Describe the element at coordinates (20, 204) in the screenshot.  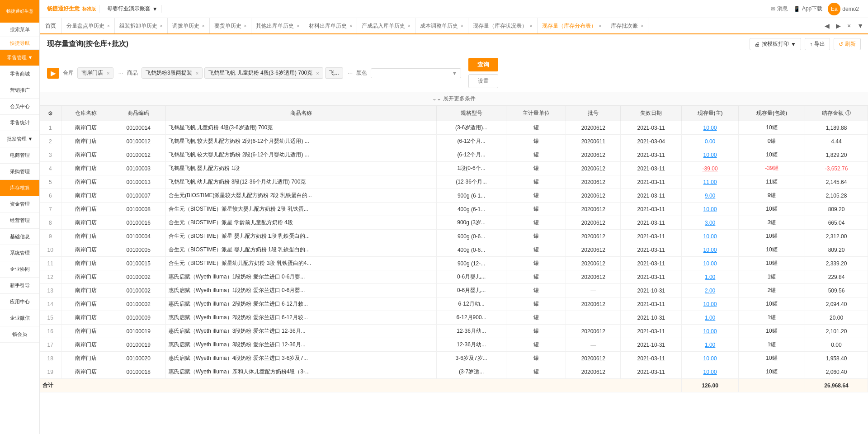
I see `sidebar-item-finance-mgmt: 资金管理` at that location.